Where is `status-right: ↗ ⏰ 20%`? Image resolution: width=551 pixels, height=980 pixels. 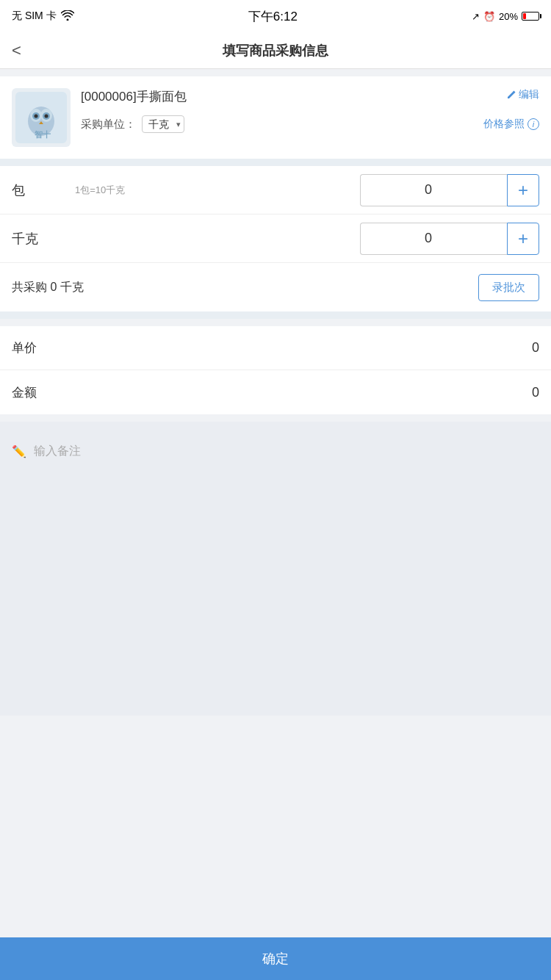
status-right: ↗ ⏰ 20% is located at coordinates (505, 16).